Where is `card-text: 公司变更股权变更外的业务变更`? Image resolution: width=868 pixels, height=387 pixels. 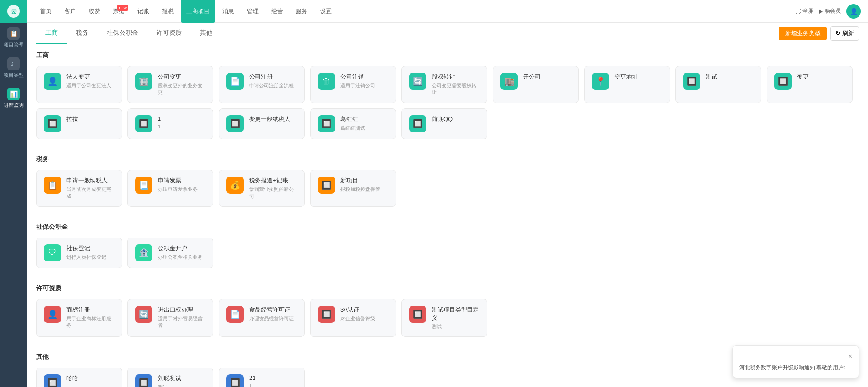 card-text: 公司变更股权变更外的业务变更 is located at coordinates (182, 84).